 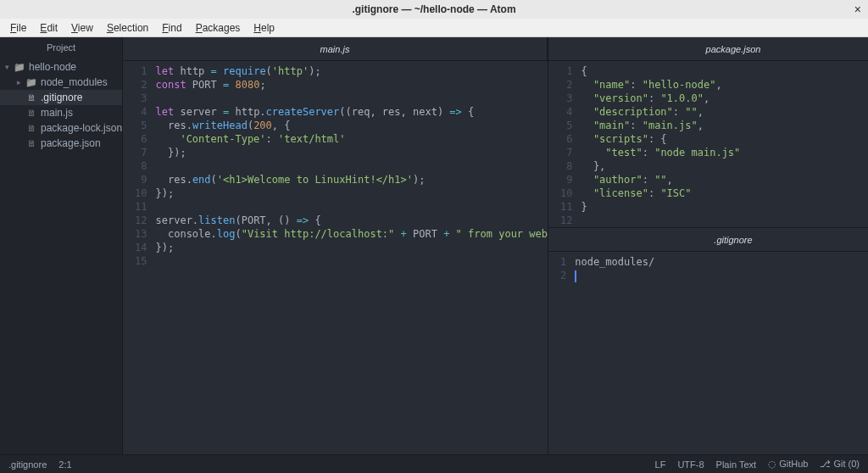 I want to click on window-title: .gitignore — ~/hello-node — Atom, so click(x=434, y=9).